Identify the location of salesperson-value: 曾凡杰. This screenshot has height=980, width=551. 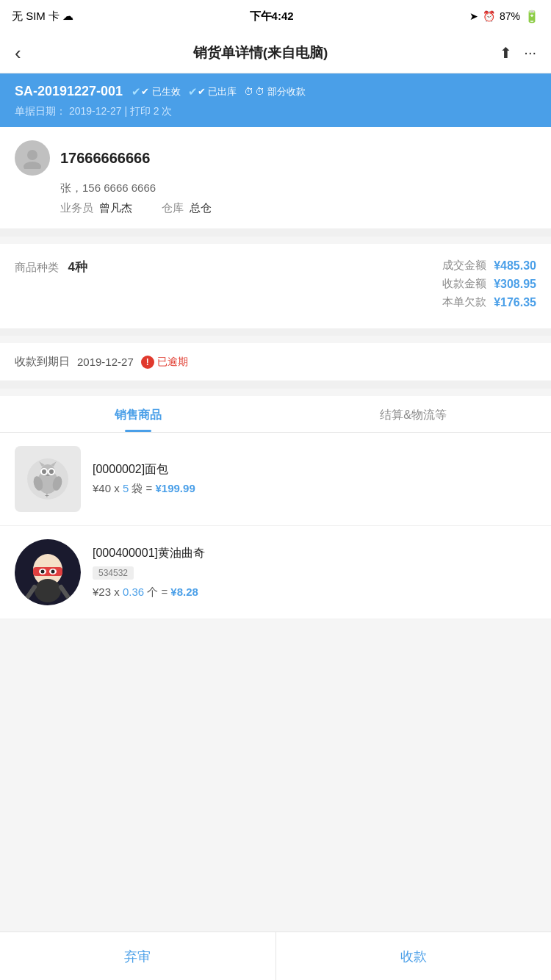
(116, 209).